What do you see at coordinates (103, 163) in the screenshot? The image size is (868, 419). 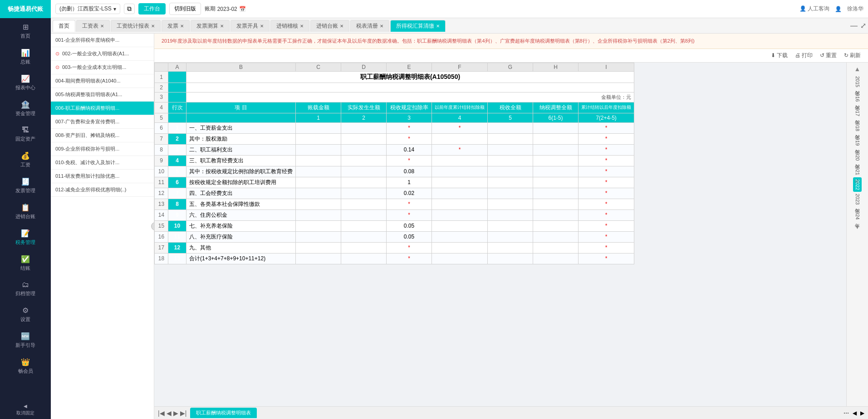 I see `list-item-010: 010-免税、减计收入及加计...` at bounding box center [103, 163].